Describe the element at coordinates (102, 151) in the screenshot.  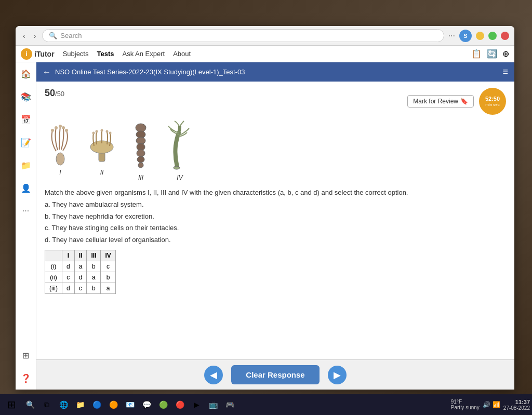
I see `organism-2: II` at that location.